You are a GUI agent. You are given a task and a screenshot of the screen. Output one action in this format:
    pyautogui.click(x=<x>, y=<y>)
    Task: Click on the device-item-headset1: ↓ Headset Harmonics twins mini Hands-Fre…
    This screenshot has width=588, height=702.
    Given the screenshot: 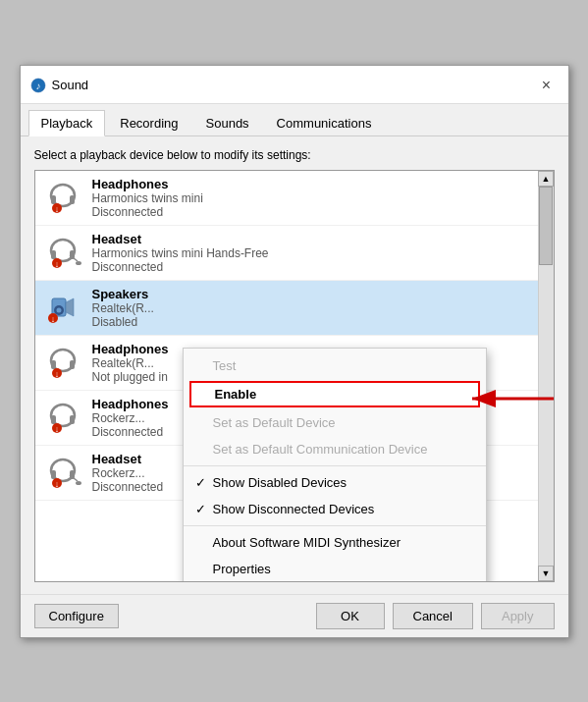 What is the action you would take?
    pyautogui.click(x=287, y=253)
    